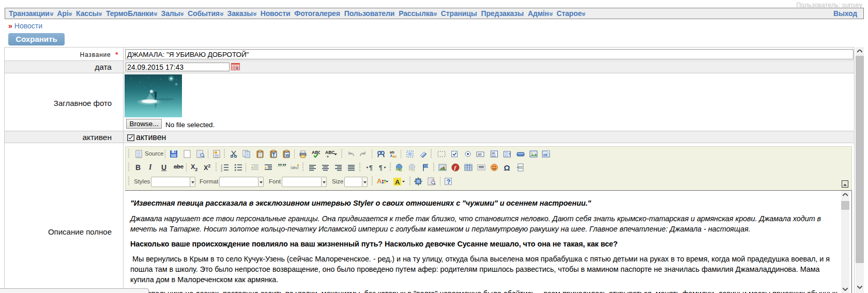  What do you see at coordinates (545, 155) in the screenshot?
I see `svg-text: cd` at bounding box center [545, 155].